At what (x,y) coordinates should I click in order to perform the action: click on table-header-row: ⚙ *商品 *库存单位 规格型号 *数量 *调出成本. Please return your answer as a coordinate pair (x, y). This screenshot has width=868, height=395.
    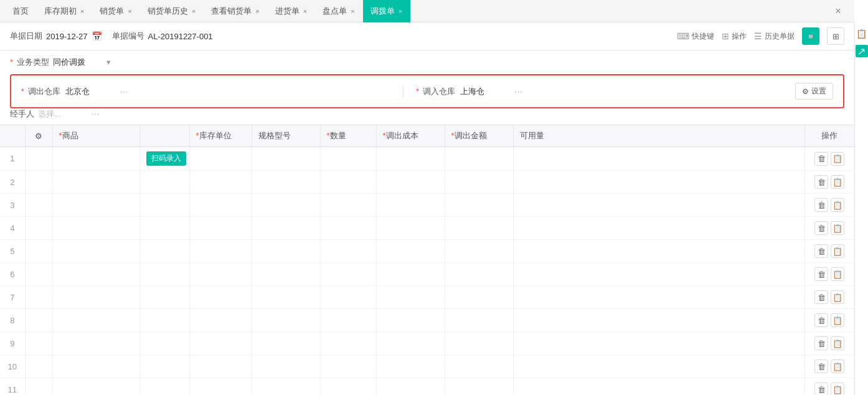
    Looking at the image, I should click on (427, 136).